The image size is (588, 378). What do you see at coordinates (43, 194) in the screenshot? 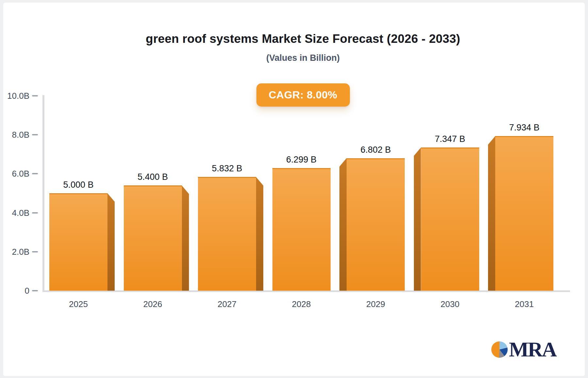
I see `y-axis-line` at bounding box center [43, 194].